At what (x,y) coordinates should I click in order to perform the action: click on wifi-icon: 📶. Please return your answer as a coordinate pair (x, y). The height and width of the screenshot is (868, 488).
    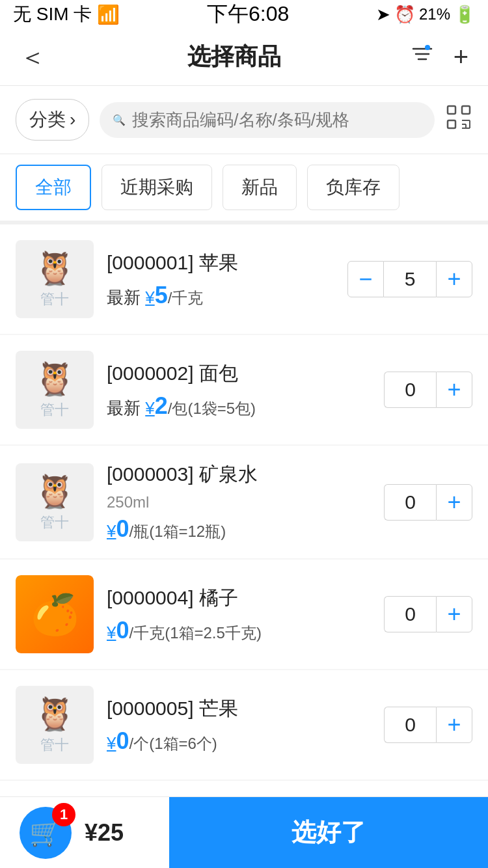
    Looking at the image, I should click on (108, 14).